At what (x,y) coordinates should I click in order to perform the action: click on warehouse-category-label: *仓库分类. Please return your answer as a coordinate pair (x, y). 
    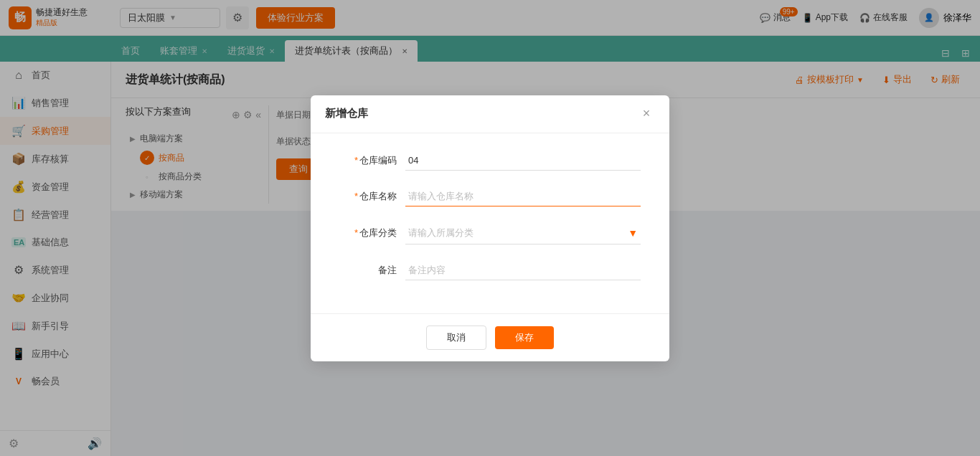
    Looking at the image, I should click on (368, 233).